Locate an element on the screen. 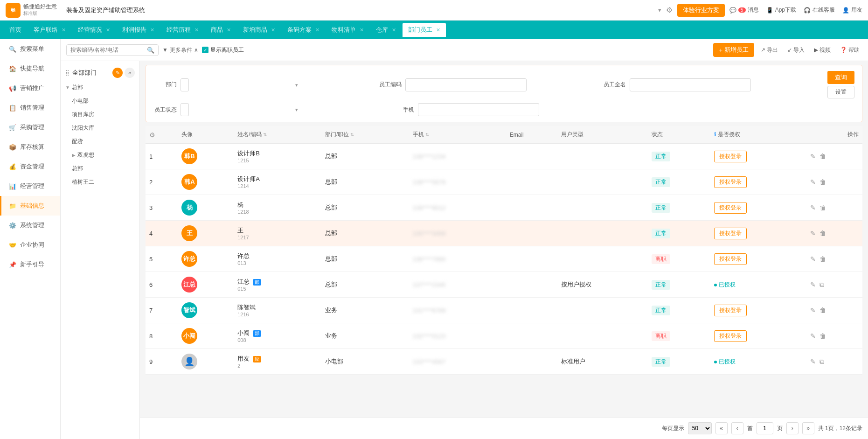  phone-input is located at coordinates (479, 110).